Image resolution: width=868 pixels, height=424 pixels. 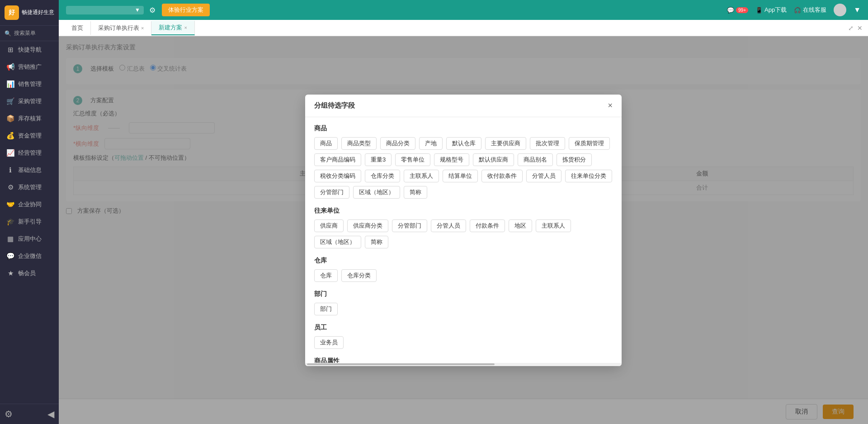 I want to click on sidebar-item-wechat: 💬企业微信, so click(x=29, y=256).